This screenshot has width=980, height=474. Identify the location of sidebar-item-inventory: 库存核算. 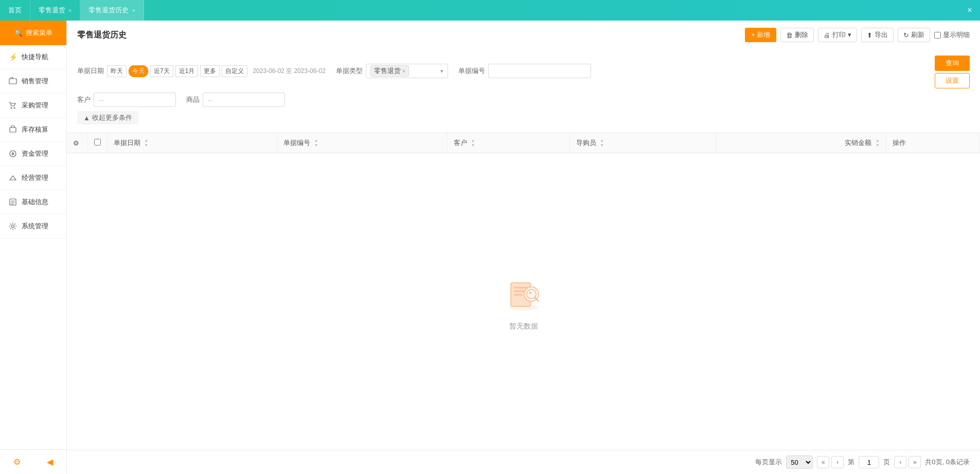
(33, 130).